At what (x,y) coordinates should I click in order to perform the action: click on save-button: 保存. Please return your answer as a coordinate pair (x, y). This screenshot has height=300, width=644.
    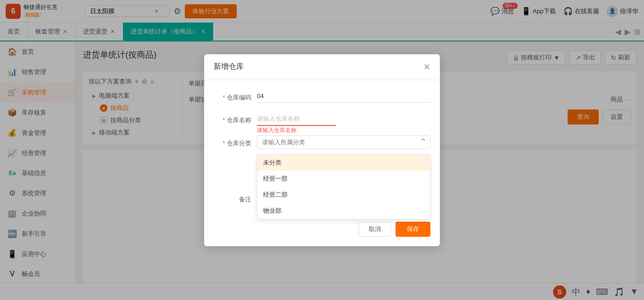
    Looking at the image, I should click on (413, 229).